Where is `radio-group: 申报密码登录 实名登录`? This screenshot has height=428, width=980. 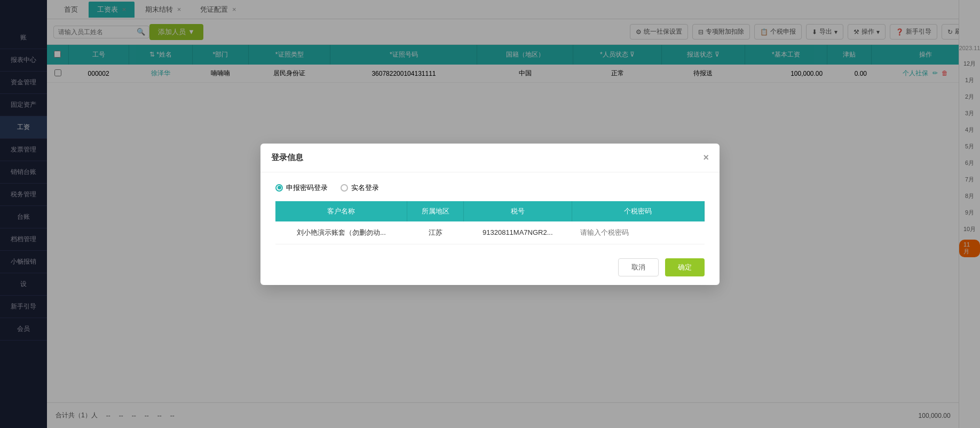 radio-group: 申报密码登录 实名登录 is located at coordinates (490, 188).